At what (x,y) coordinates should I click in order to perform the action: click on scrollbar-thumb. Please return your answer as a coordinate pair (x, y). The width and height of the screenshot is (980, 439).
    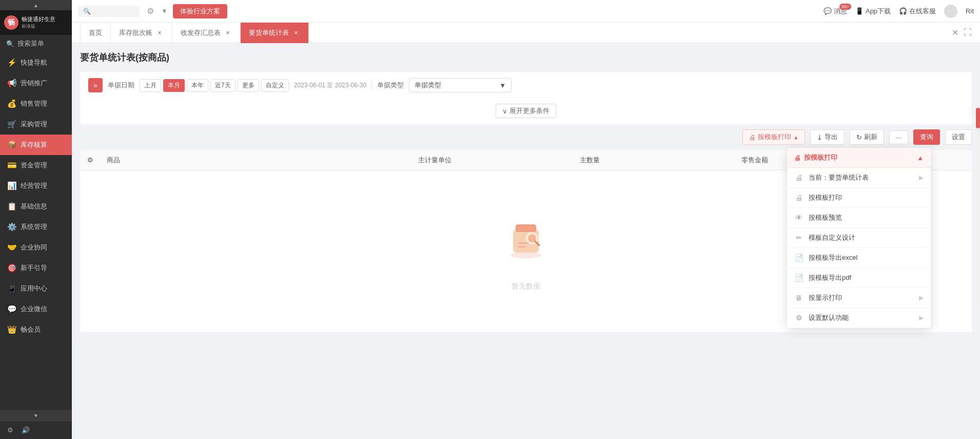
    Looking at the image, I should click on (978, 118).